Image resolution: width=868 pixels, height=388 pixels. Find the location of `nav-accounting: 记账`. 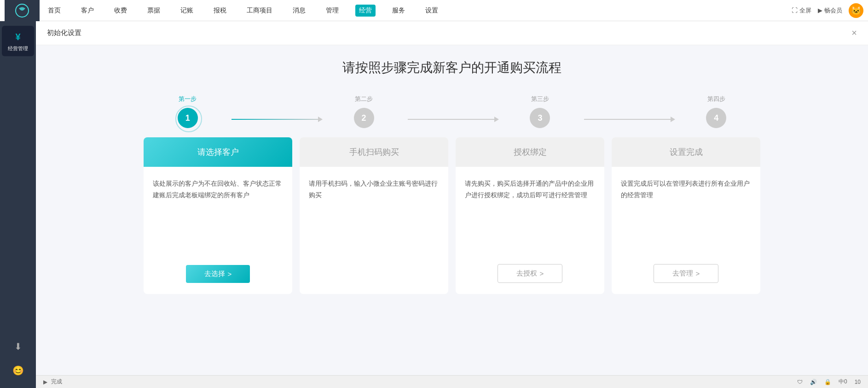

nav-accounting: 记账 is located at coordinates (187, 11).